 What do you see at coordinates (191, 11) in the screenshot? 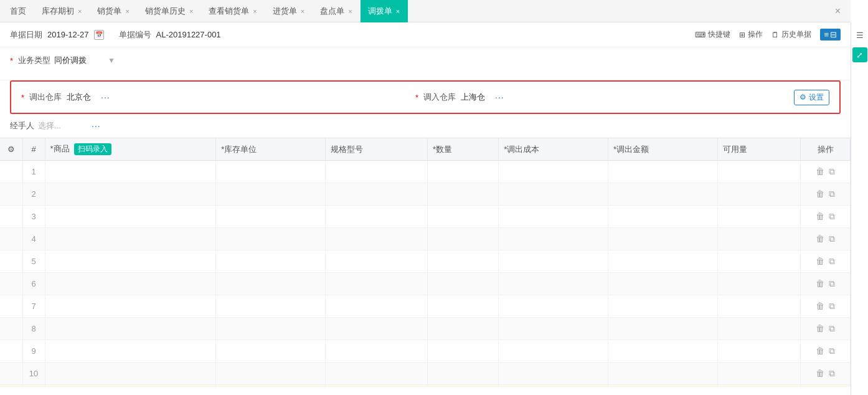
I see `tab-sales-history-close: ×` at bounding box center [191, 11].